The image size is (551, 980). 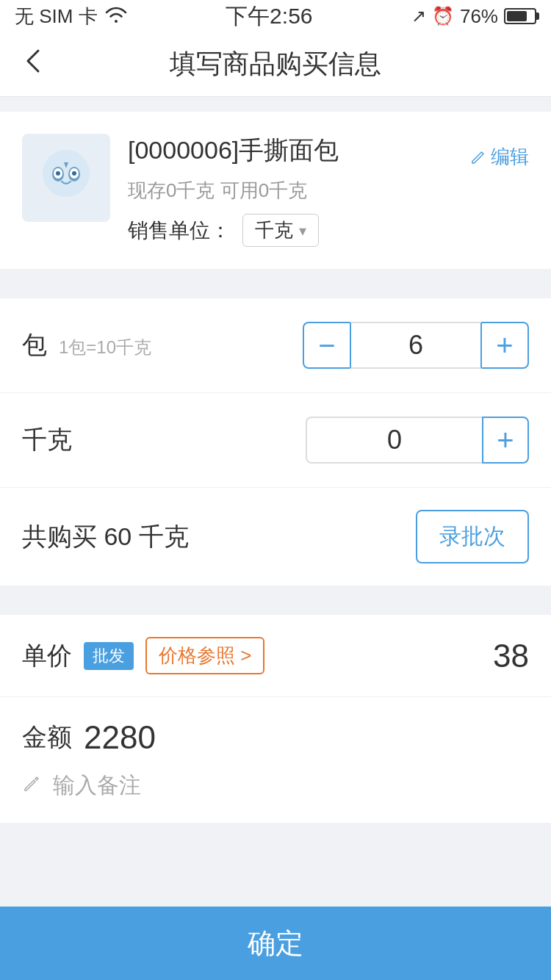 I want to click on product-name: [0000006]手撕面包, so click(x=328, y=151).